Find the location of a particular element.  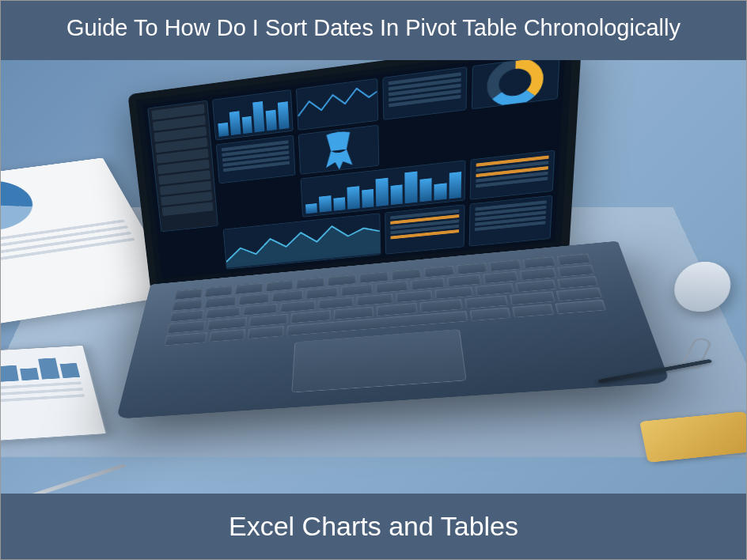

pie-chart-icon is located at coordinates (21, 206).